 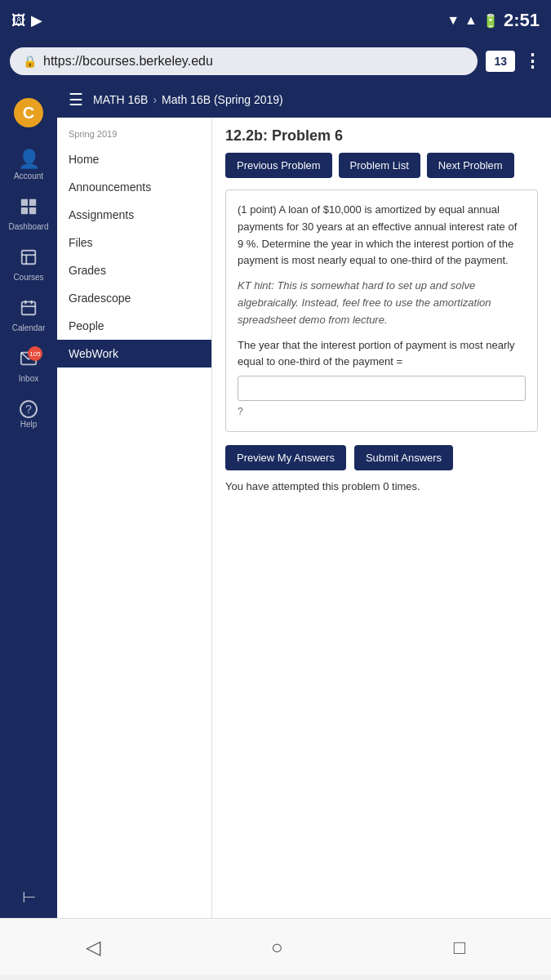 I want to click on status-icons: 🖼 ▶, so click(x=27, y=20).